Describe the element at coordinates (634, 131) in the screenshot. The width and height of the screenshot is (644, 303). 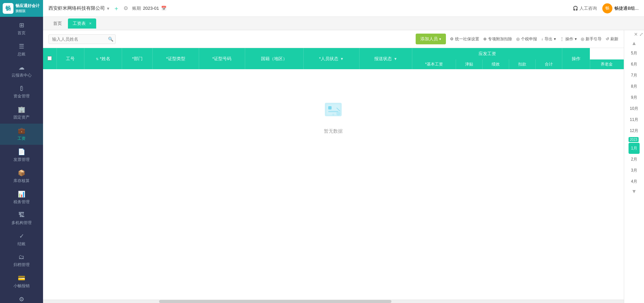
I see `month-item-12: 12月` at that location.